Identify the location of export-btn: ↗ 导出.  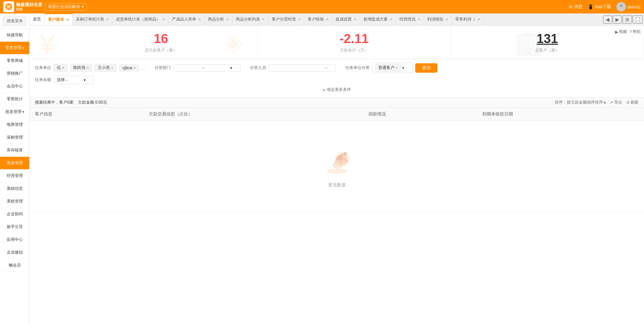
(616, 102).